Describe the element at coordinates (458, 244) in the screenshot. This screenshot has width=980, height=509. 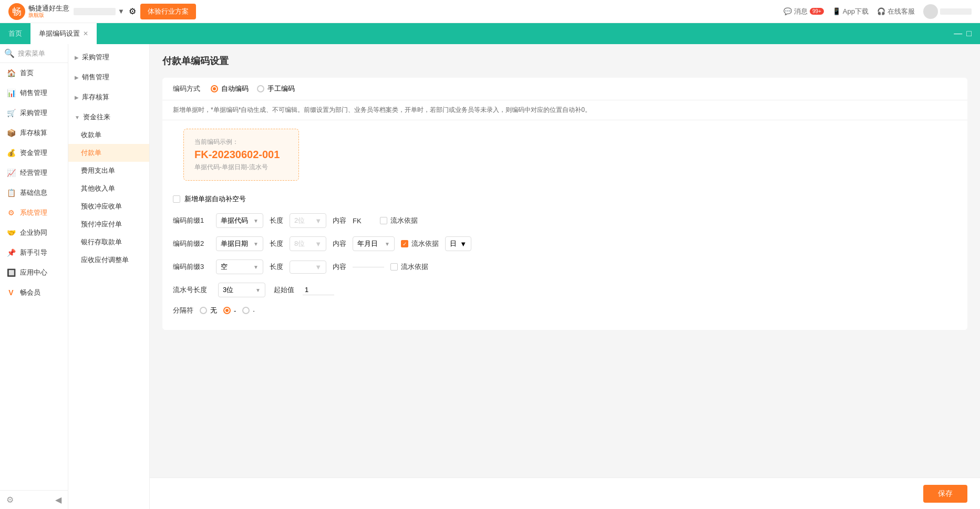
I see `day-select: 日 ▼` at that location.